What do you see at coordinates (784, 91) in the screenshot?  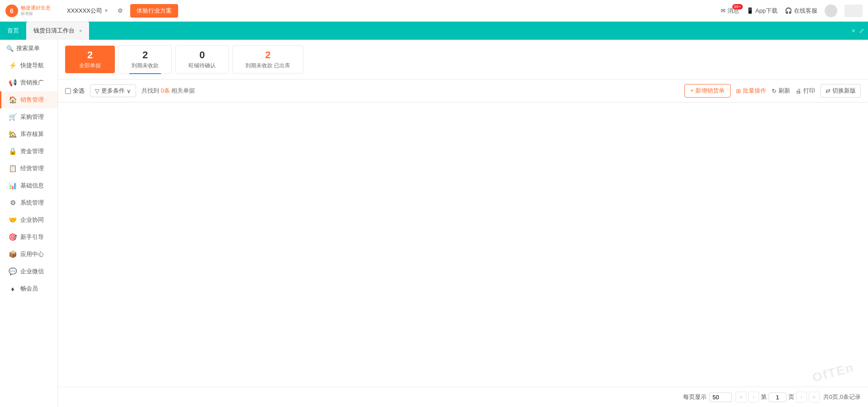 I see `refresh-label: 刷新` at bounding box center [784, 91].